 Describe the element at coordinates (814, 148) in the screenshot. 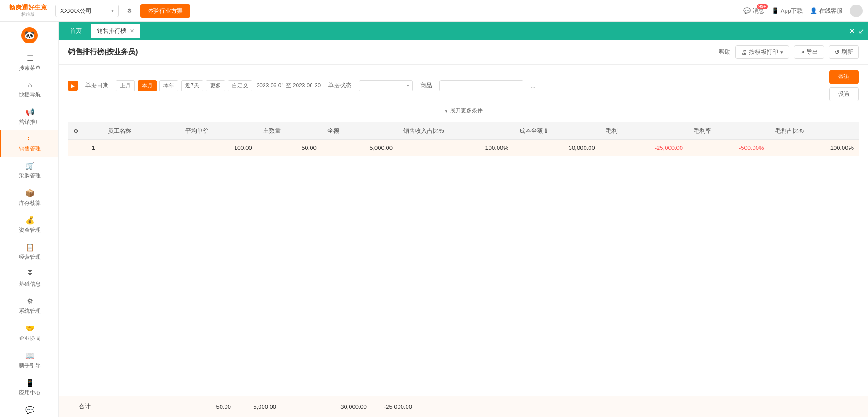

I see `row-profit-pct: 100.00%` at that location.